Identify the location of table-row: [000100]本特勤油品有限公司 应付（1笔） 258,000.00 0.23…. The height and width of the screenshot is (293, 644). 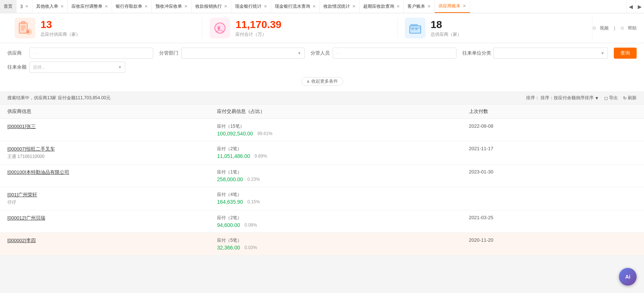
(322, 176).